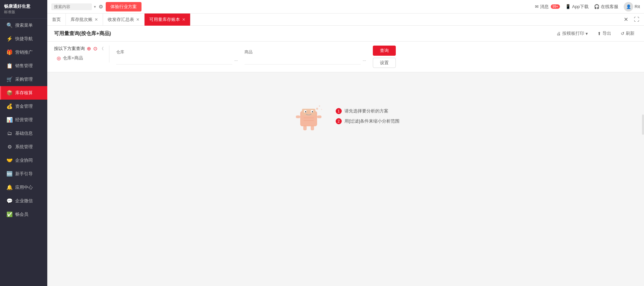 The height and width of the screenshot is (286, 644). What do you see at coordinates (309, 116) in the screenshot?
I see `empty-illustration` at bounding box center [309, 116].